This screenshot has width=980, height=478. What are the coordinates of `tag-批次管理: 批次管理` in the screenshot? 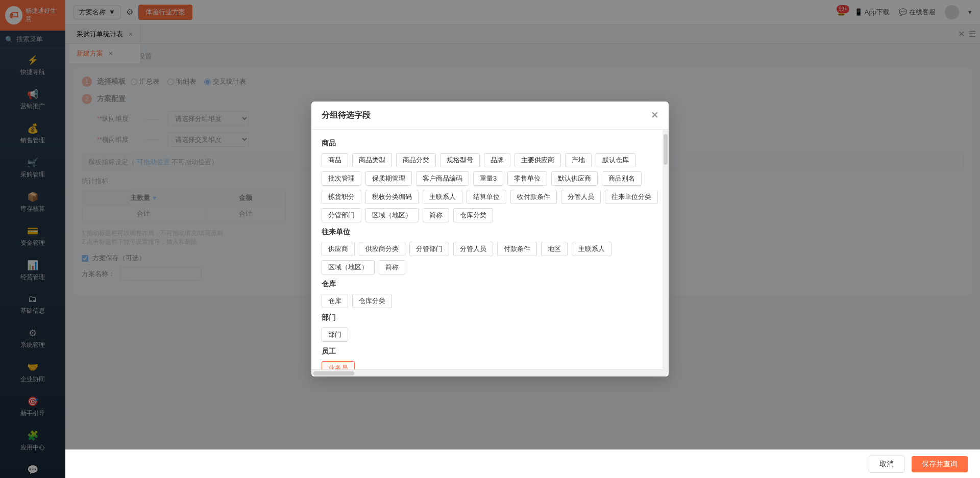 It's located at (341, 179).